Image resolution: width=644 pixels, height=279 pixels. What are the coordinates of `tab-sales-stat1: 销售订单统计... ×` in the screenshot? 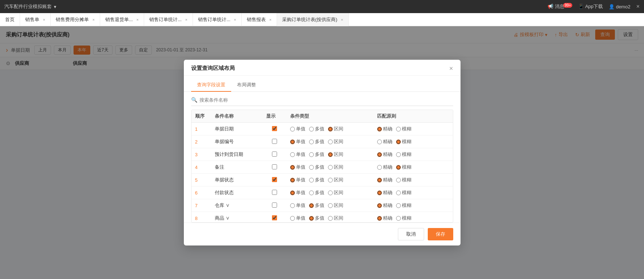 It's located at (169, 20).